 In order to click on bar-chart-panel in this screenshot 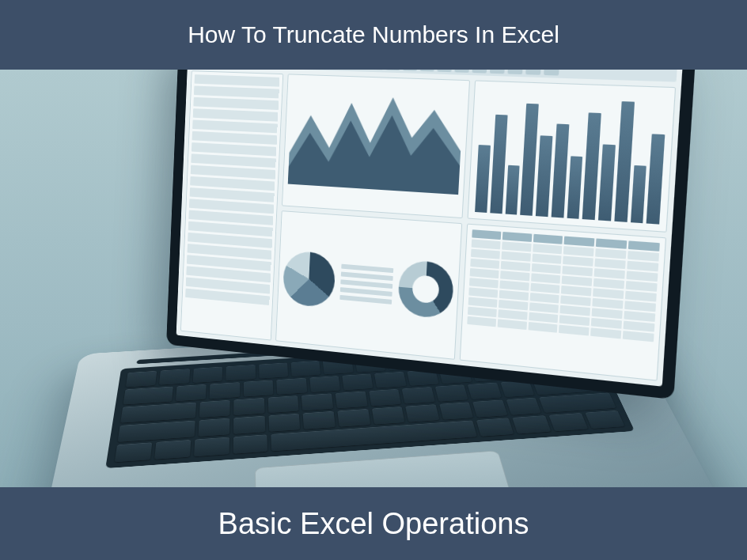, I will do `click(571, 156)`.